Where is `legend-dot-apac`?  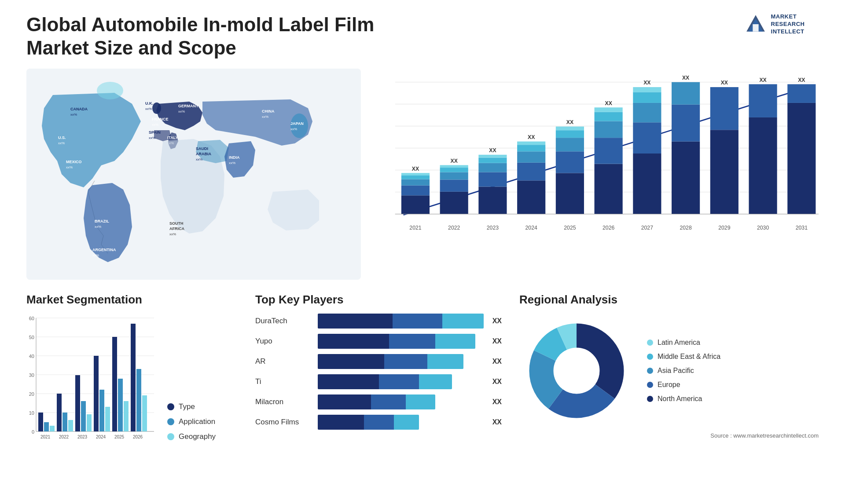 legend-dot-apac is located at coordinates (650, 371).